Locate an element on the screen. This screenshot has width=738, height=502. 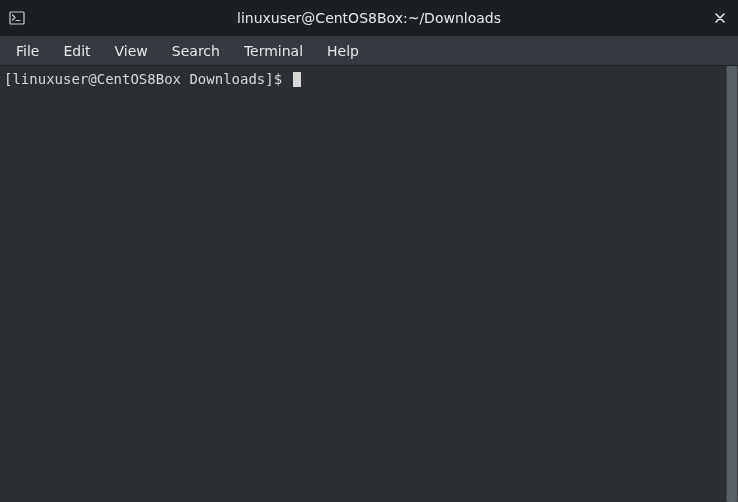
shell-prompt: [linuxuser@CentOS8Box Downloads]$ is located at coordinates (148, 79).